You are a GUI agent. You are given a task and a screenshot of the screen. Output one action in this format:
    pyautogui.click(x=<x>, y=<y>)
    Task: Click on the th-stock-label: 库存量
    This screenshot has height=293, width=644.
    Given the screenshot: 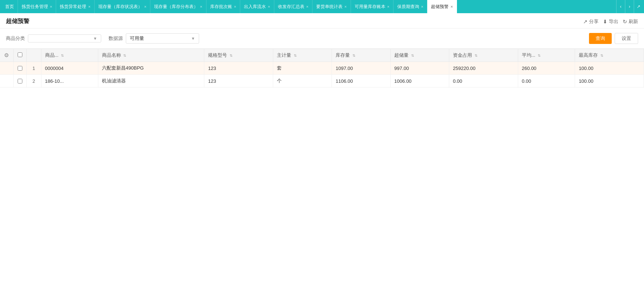 What is the action you would take?
    pyautogui.click(x=343, y=55)
    